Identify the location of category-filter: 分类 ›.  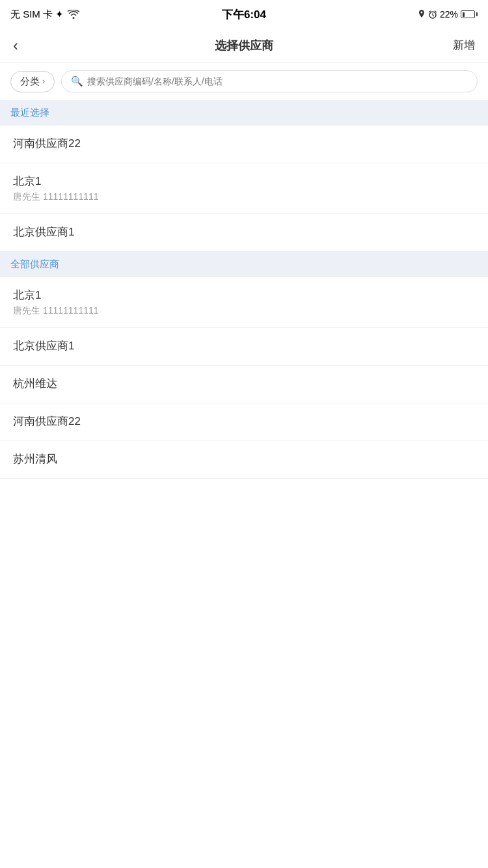
(33, 82).